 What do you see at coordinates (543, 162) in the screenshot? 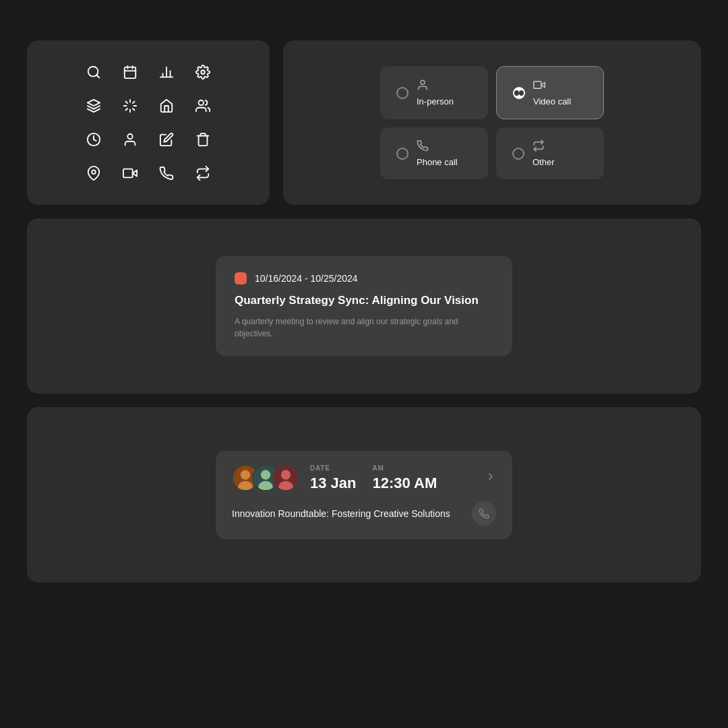
I see `other-label: Other` at bounding box center [543, 162].